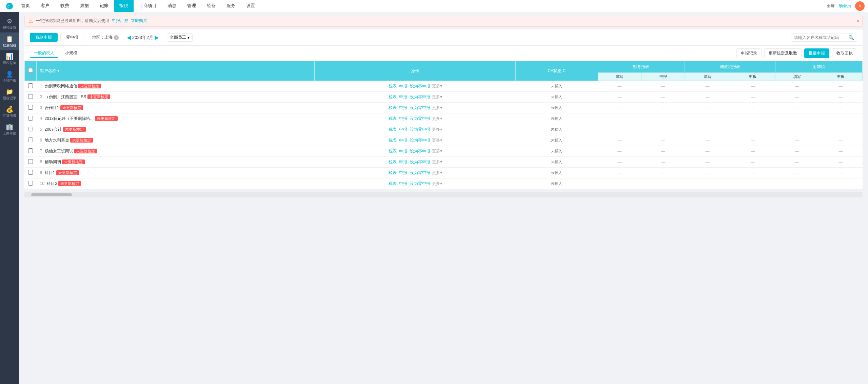 The width and height of the screenshot is (868, 384). I want to click on tab-small-scale: 小规模, so click(71, 54).